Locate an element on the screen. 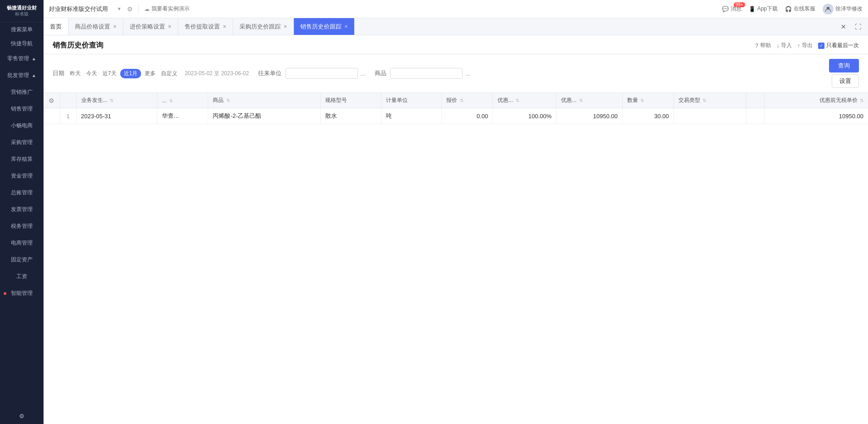 The height and width of the screenshot is (424, 868). query-button: 查询 is located at coordinates (844, 66).